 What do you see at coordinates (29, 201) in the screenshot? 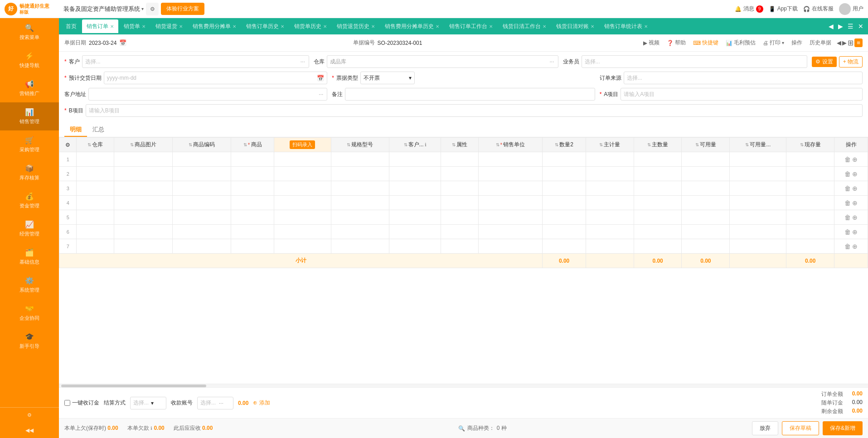
I see `sidebar-item-6: 💰 资金管理` at bounding box center [29, 201].